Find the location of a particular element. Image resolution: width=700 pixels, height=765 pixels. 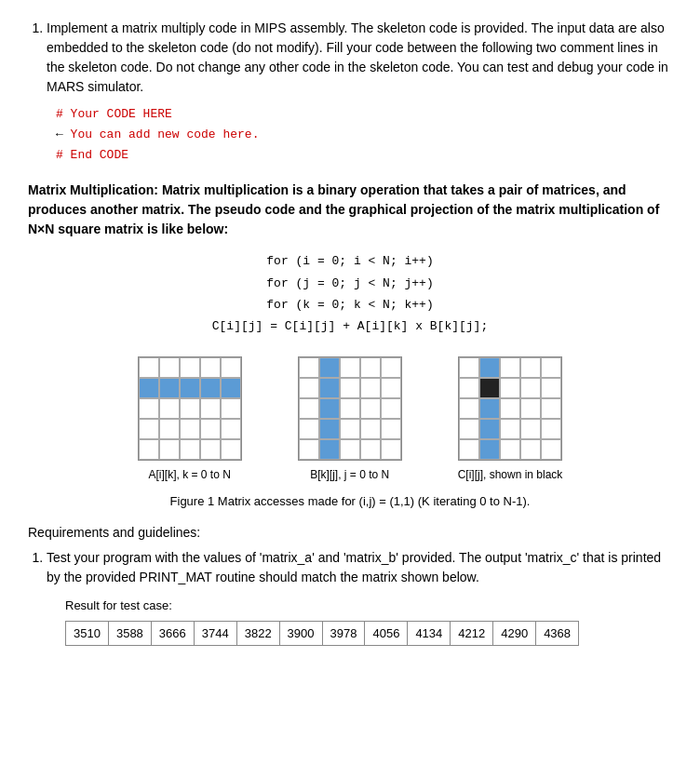

pseudo-line-3: for (k = 0; k < N; k++) is located at coordinates (350, 305).